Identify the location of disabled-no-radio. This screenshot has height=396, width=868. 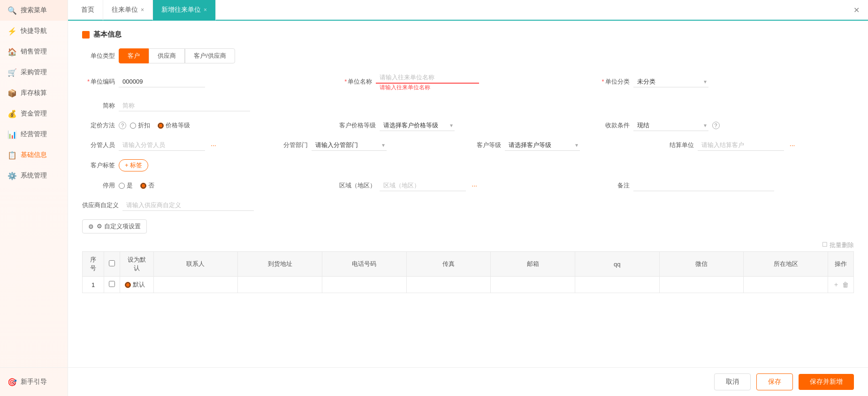
(144, 186).